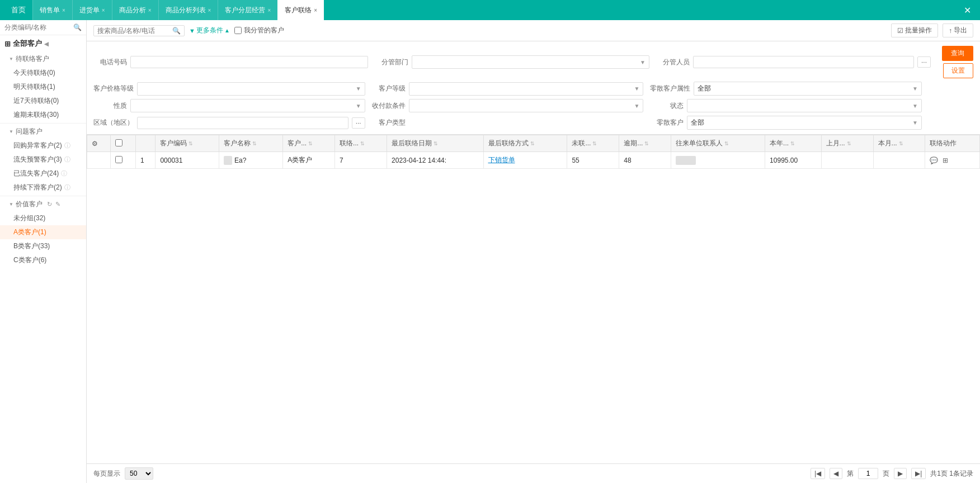 The height and width of the screenshot is (483, 980). What do you see at coordinates (114, 88) in the screenshot?
I see `filter-label-price-grade: 客户价格等级` at bounding box center [114, 88].